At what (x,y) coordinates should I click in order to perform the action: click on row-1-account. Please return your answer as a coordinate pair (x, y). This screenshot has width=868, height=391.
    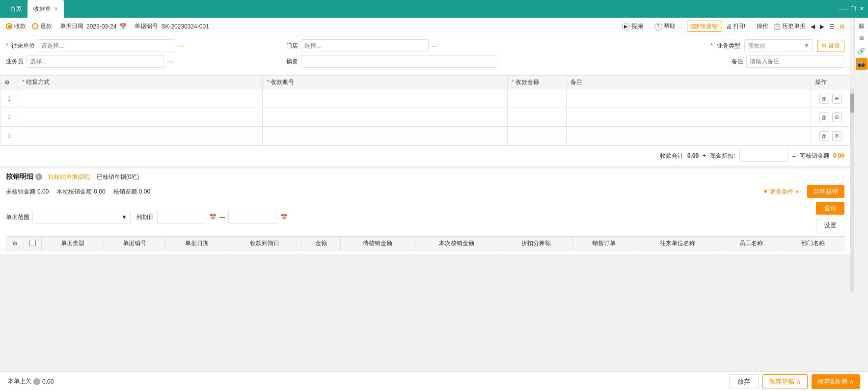
    Looking at the image, I should click on (385, 99).